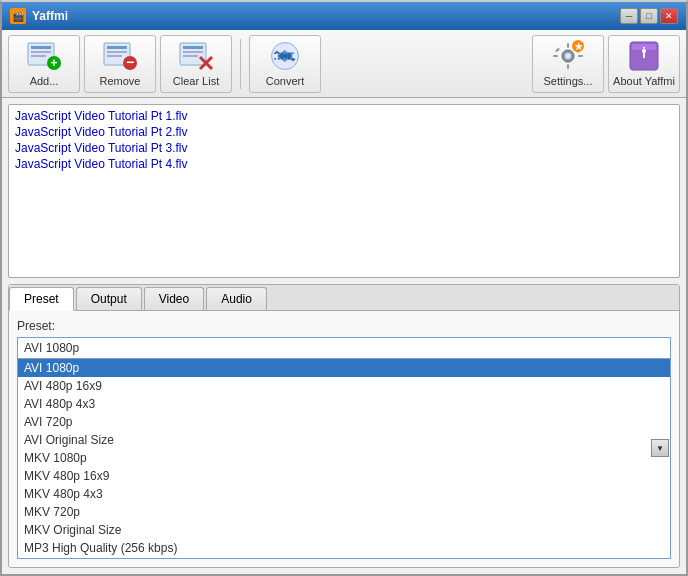  I want to click on dropdown-item: MKV 480p 4x3, so click(344, 494).